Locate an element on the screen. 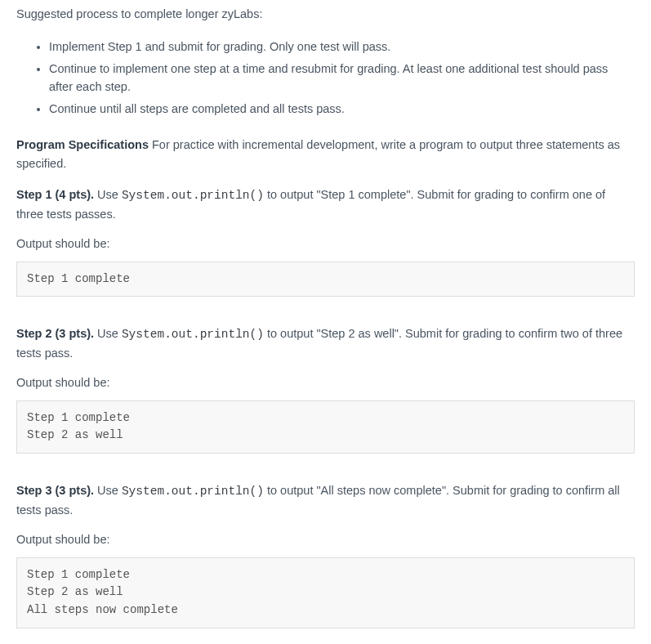 The height and width of the screenshot is (644, 651). program-specifications: Program Specifications For practice with… is located at coordinates (325, 154).